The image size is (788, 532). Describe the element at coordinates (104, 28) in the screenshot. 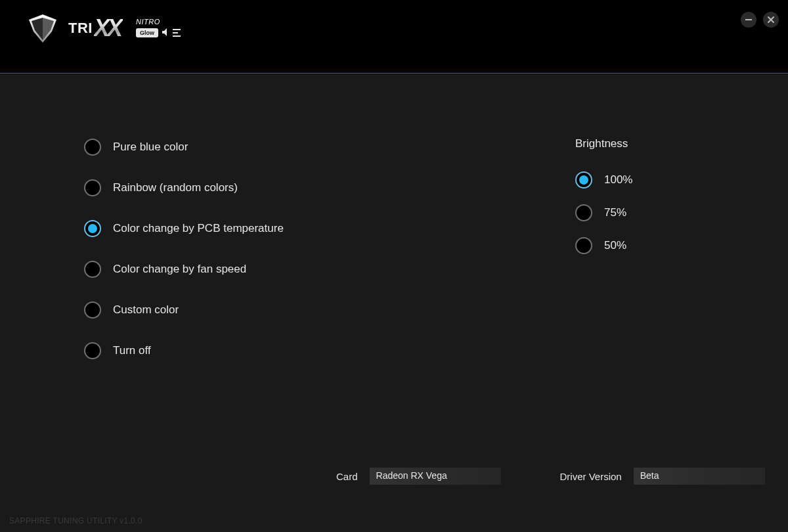

I see `app-logo: TRI XX NITRO Glow` at that location.